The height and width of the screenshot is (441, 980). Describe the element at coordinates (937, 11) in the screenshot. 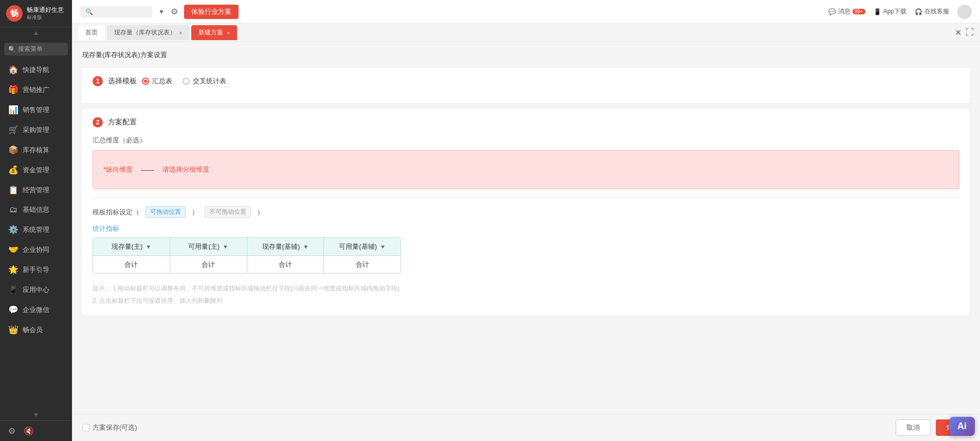

I see `online-service-label: 在线客服` at that location.